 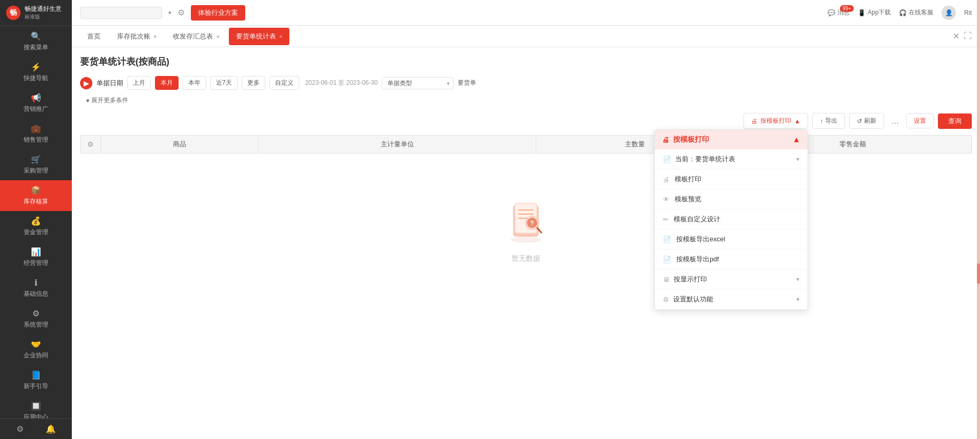 I want to click on table-column-settings-icon: ⚙, so click(x=90, y=144).